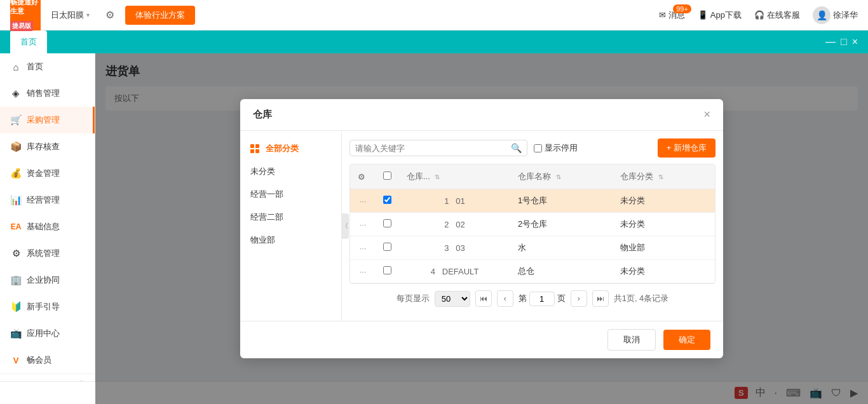  What do you see at coordinates (263, 240) in the screenshot?
I see `cat-property-label: 物业部` at bounding box center [263, 240].